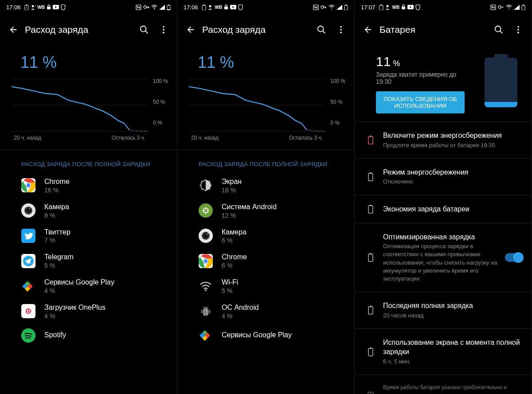  What do you see at coordinates (371, 177) in the screenshot?
I see `bat-plus-icon` at bounding box center [371, 177].